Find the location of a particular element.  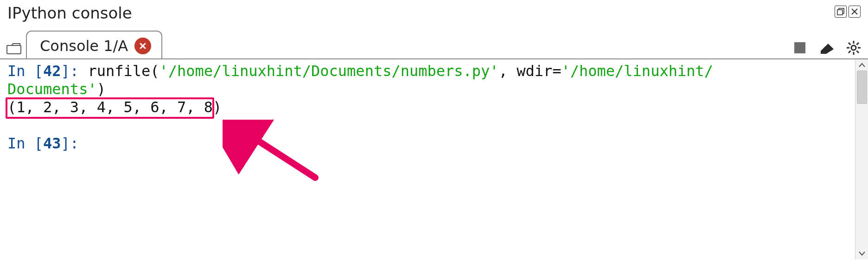

tab-console-1a: Console 1/A is located at coordinates (94, 45).